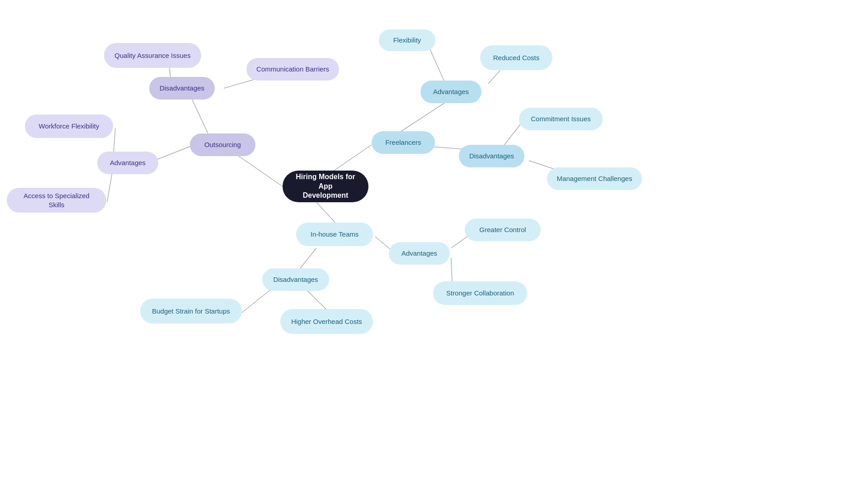 This screenshot has height=490, width=868. Describe the element at coordinates (191, 311) in the screenshot. I see `budget-strain-label: Budget Strain for Startups` at that location.